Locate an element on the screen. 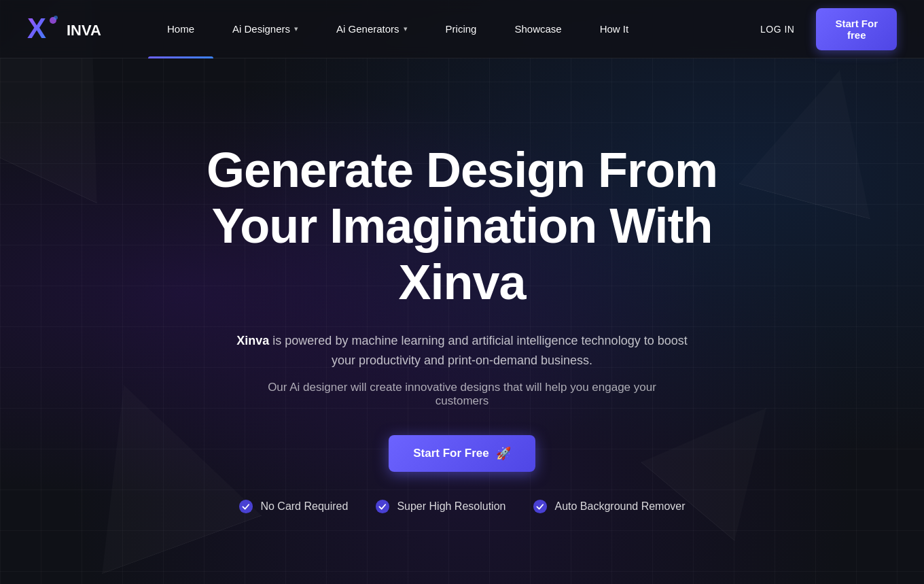  hero-description: Xinva is powered by machine learning and… is located at coordinates (462, 351).